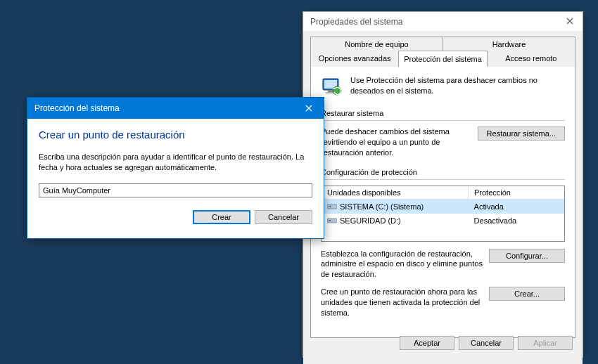 The height and width of the screenshot is (364, 598). What do you see at coordinates (443, 59) in the screenshot?
I see `tab-row-bottom: Opciones avanzadas Protección del sistem…` at bounding box center [443, 59].